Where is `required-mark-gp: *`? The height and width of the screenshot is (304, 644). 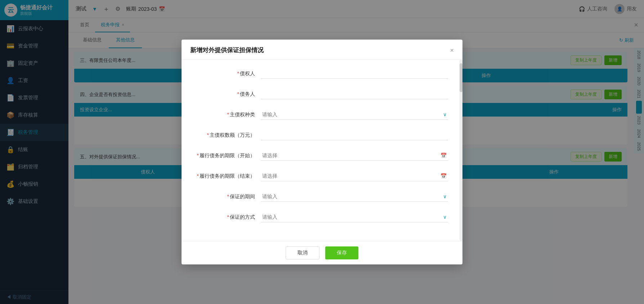
required-mark-gp: * is located at coordinates (228, 196).